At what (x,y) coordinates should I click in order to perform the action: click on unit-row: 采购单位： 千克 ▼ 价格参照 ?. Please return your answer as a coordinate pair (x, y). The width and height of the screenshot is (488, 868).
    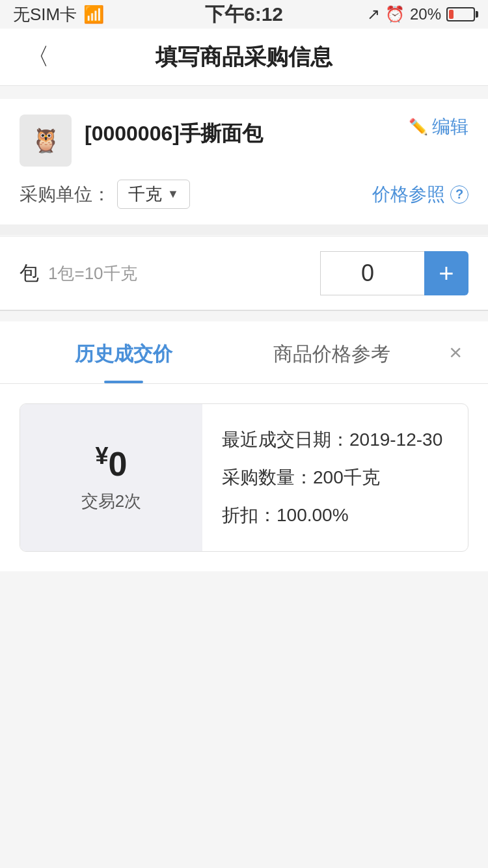
    Looking at the image, I should click on (244, 194).